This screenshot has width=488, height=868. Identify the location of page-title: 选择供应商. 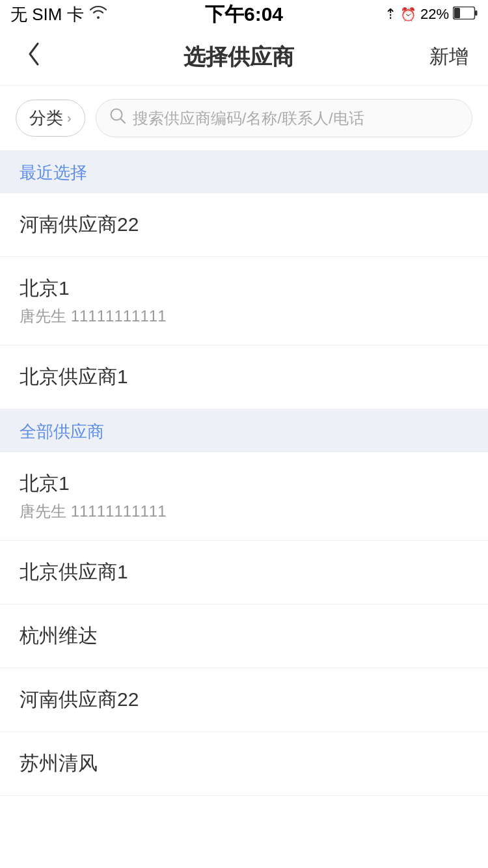
(239, 57).